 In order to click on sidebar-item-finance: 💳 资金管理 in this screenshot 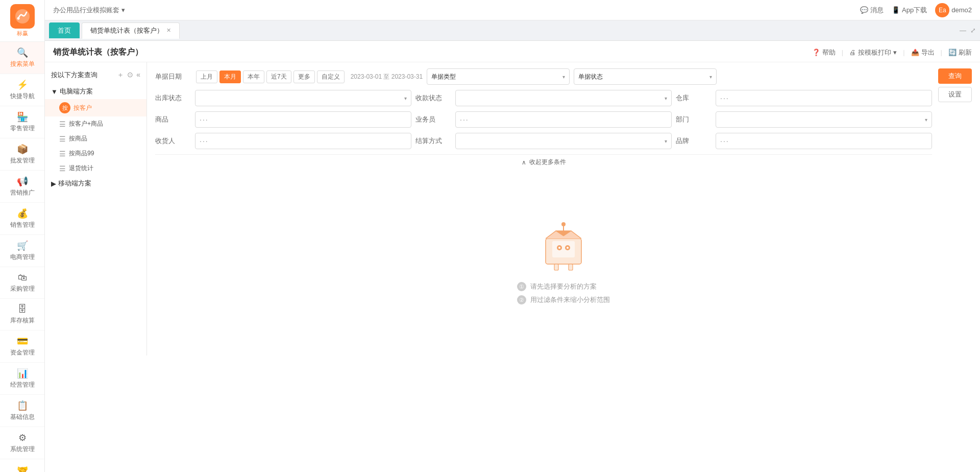, I will do `click(22, 346)`.